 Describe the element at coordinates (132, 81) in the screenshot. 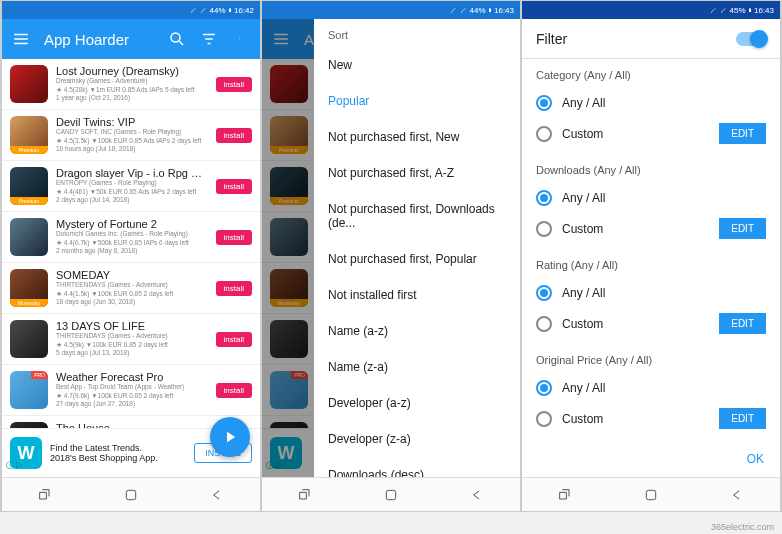

I see `app-subtitle: Dreamsky (Games - Adventure)` at that location.